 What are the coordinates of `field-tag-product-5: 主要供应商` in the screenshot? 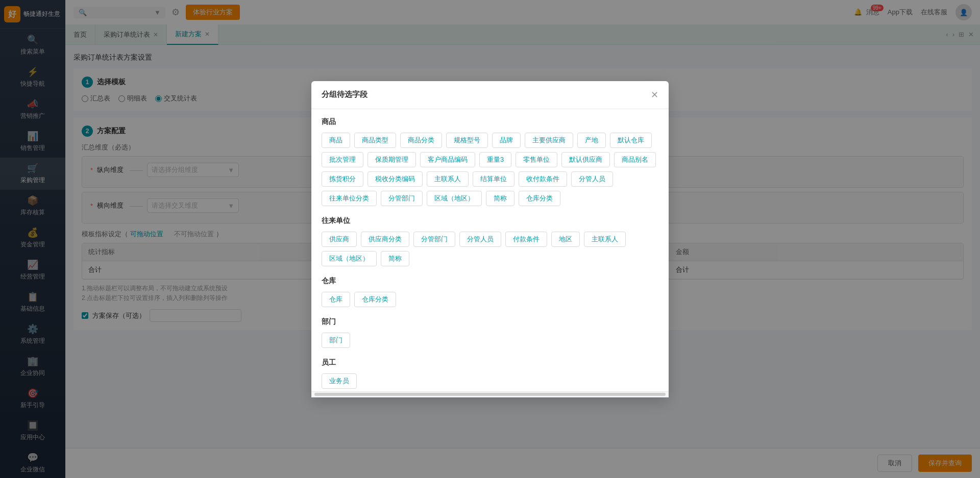 It's located at (549, 140).